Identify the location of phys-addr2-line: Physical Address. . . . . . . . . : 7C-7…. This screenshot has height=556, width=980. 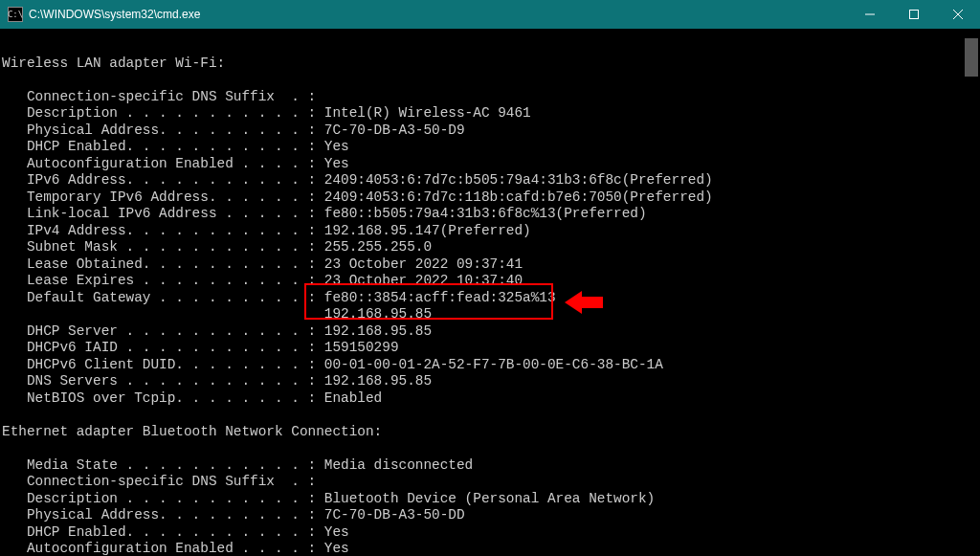
(234, 515).